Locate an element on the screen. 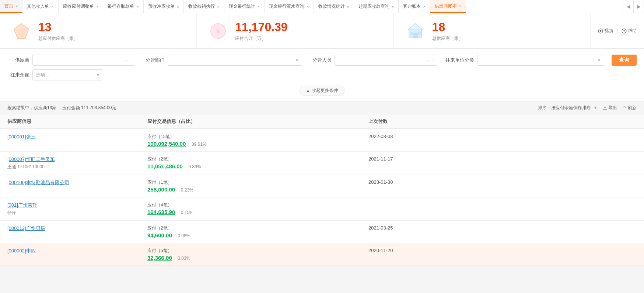  nav-tab-4-close: × is located at coordinates (178, 7).